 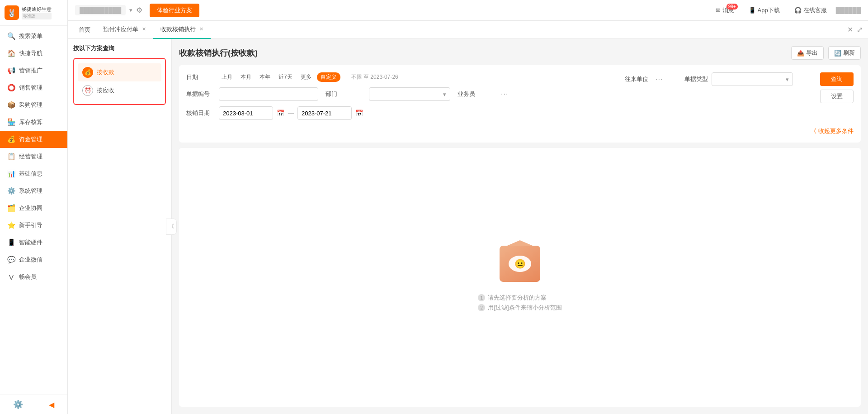 What do you see at coordinates (403, 77) in the screenshot?
I see `filter-row-date: 日期 上月 本月 本年 近7天 更多 自定义 不限 至 2023-07-26` at bounding box center [403, 77].